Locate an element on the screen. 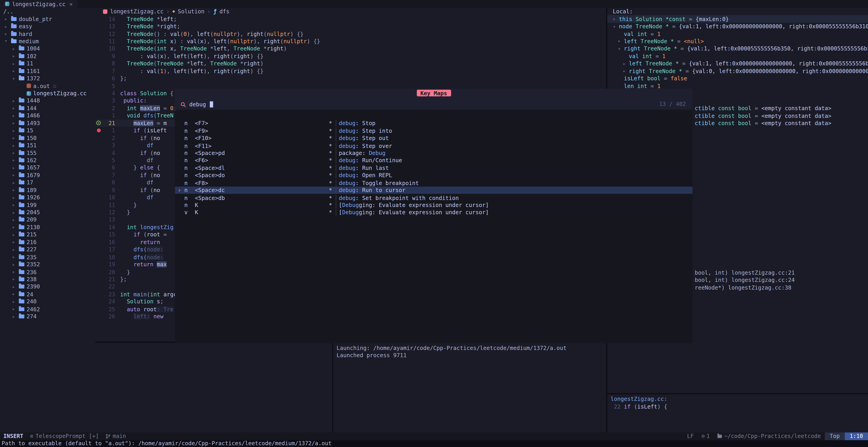 The height and width of the screenshot is (447, 868). tree-item-235: ▸235 is located at coordinates (48, 257).